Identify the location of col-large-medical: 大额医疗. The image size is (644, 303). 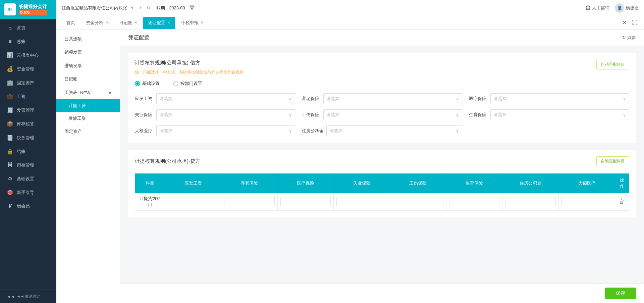
(587, 183).